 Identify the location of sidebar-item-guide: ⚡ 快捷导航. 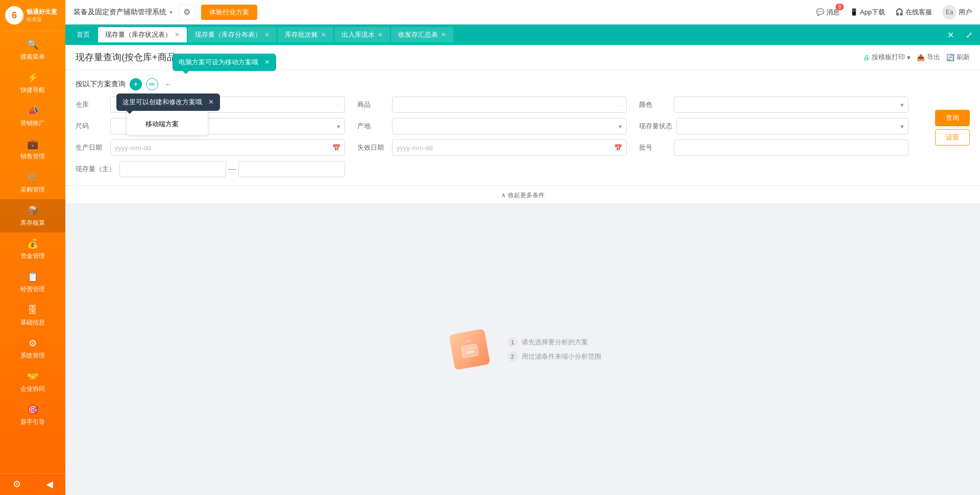
(33, 83).